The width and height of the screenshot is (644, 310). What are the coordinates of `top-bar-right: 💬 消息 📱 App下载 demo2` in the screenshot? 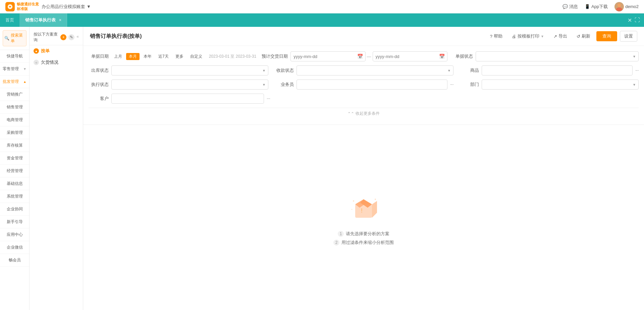 It's located at (600, 7).